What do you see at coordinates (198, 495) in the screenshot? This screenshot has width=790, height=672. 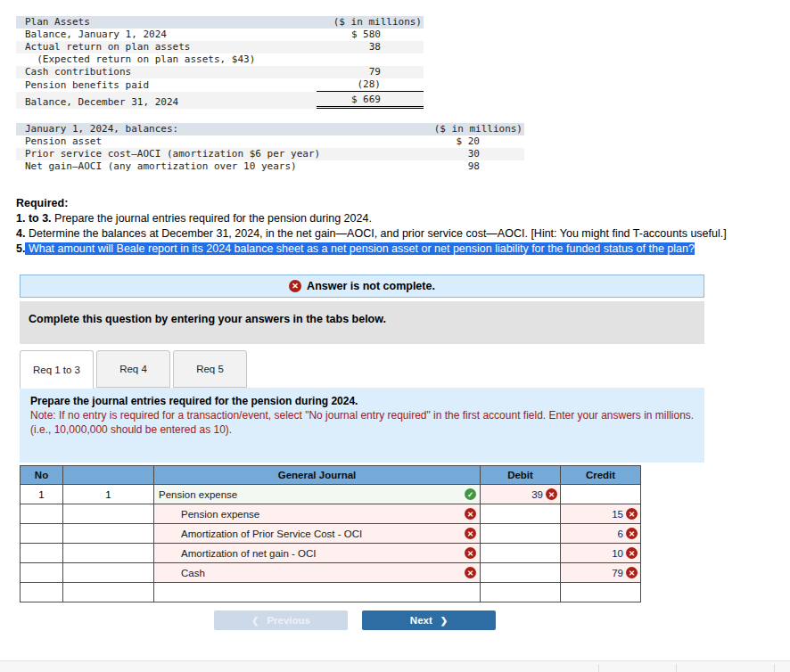 I see `account-name: Pension expense` at bounding box center [198, 495].